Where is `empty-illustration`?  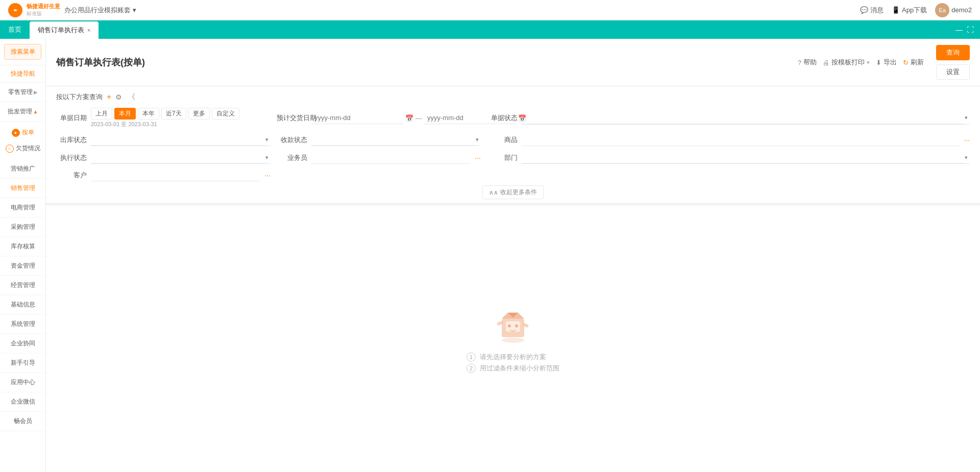
empty-illustration is located at coordinates (513, 324).